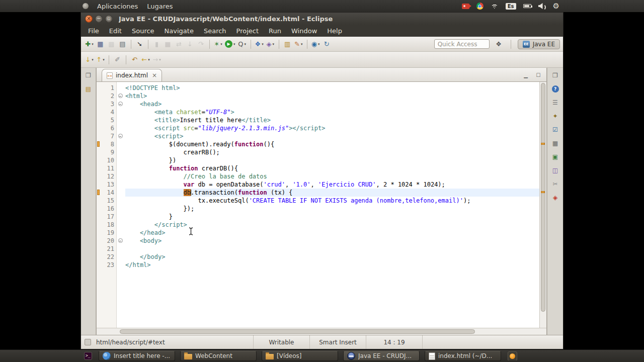 This screenshot has height=362, width=644. Describe the element at coordinates (143, 31) in the screenshot. I see `menu-source: Source` at that location.